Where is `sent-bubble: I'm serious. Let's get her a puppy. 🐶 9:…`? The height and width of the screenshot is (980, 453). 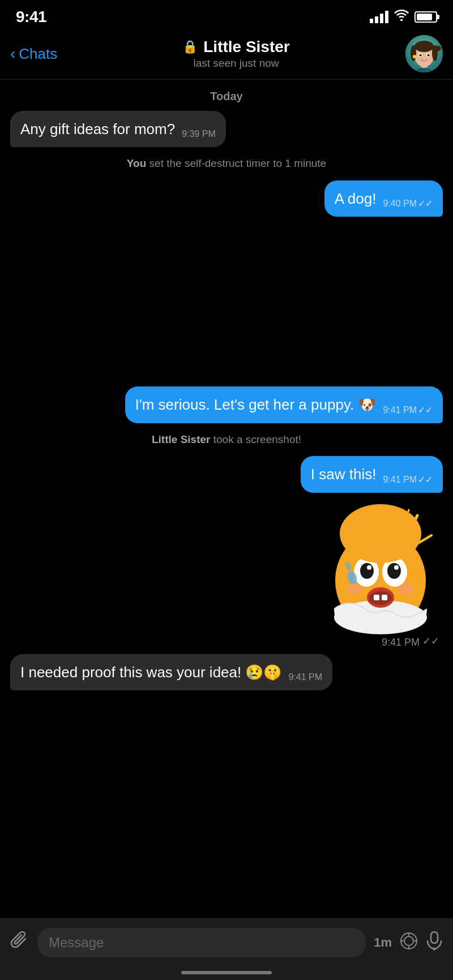
sent-bubble: I'm serious. Let's get her a puppy. 🐶 9:… is located at coordinates (284, 405).